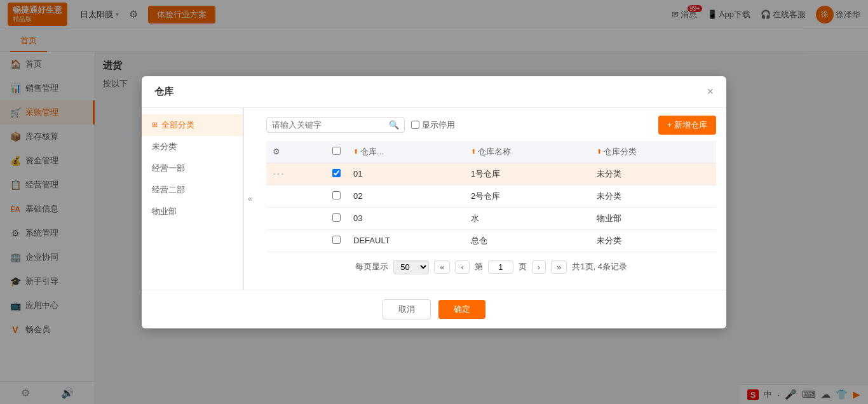 Image resolution: width=868 pixels, height=404 pixels. Describe the element at coordinates (600, 267) in the screenshot. I see `total-info: 共1页, 4条记录` at that location.